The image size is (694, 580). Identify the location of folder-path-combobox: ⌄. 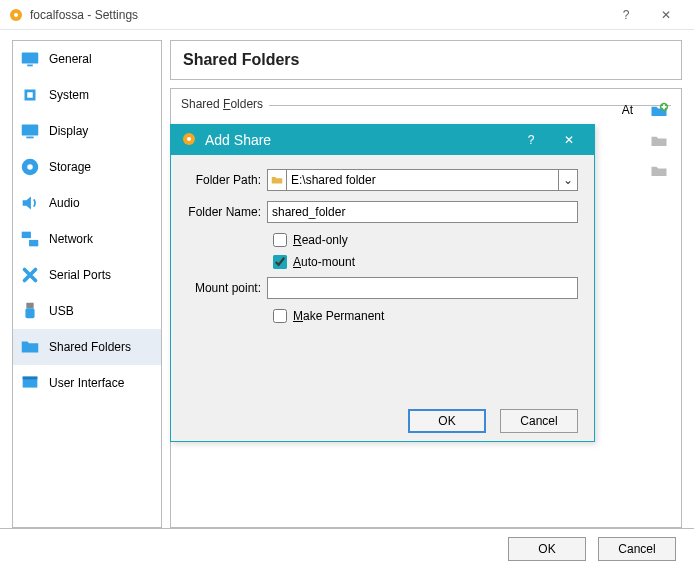
(422, 180).